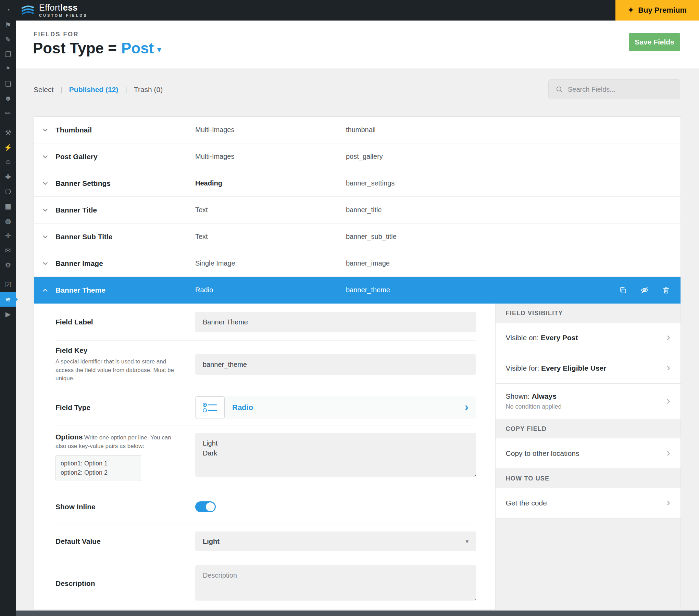 The height and width of the screenshot is (616, 699). Describe the element at coordinates (588, 401) in the screenshot. I see `shown-row: Shown: Always No condition applied ›` at that location.